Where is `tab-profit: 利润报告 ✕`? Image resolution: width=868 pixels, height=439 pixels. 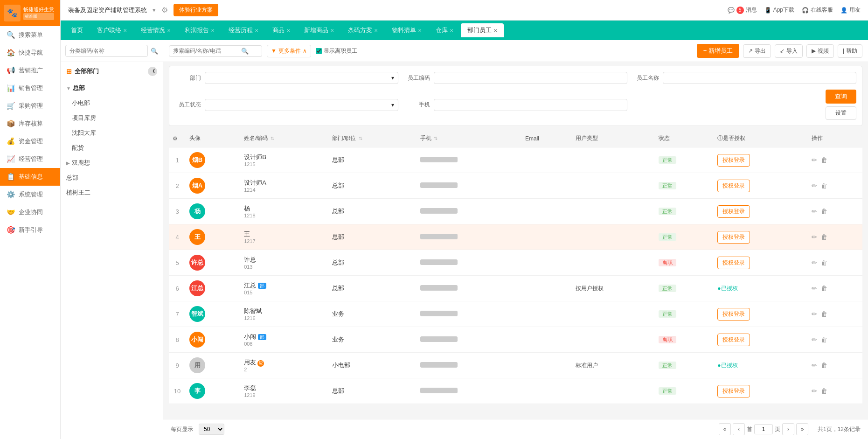 tab-profit: 利润报告 ✕ is located at coordinates (200, 30).